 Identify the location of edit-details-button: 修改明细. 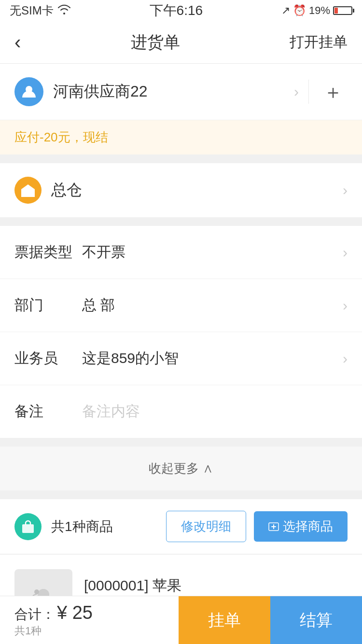
(206, 526).